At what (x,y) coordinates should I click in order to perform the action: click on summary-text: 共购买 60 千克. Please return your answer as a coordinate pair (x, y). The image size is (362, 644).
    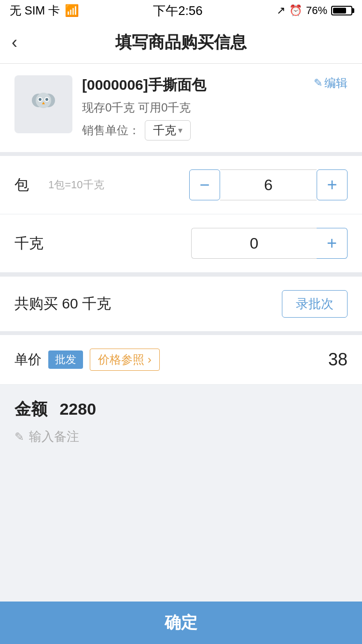
    Looking at the image, I should click on (63, 304).